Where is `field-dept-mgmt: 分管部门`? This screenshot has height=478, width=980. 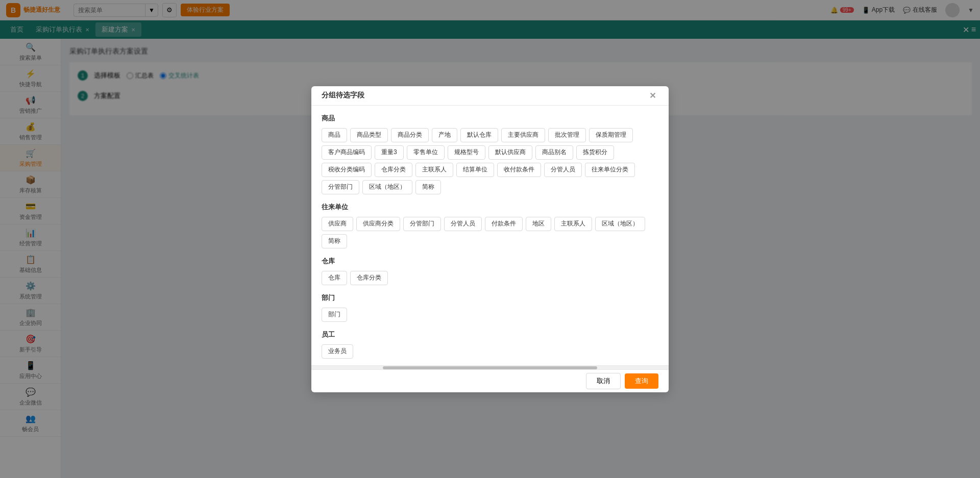
field-dept-mgmt: 分管部门 is located at coordinates (340, 187).